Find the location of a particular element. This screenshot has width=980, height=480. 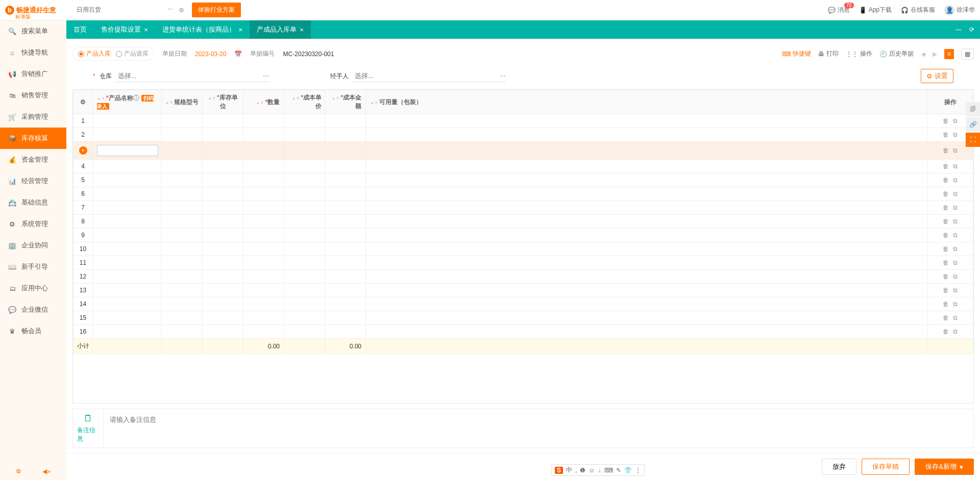

save-new-button: 保存&新增▾ is located at coordinates (944, 467).